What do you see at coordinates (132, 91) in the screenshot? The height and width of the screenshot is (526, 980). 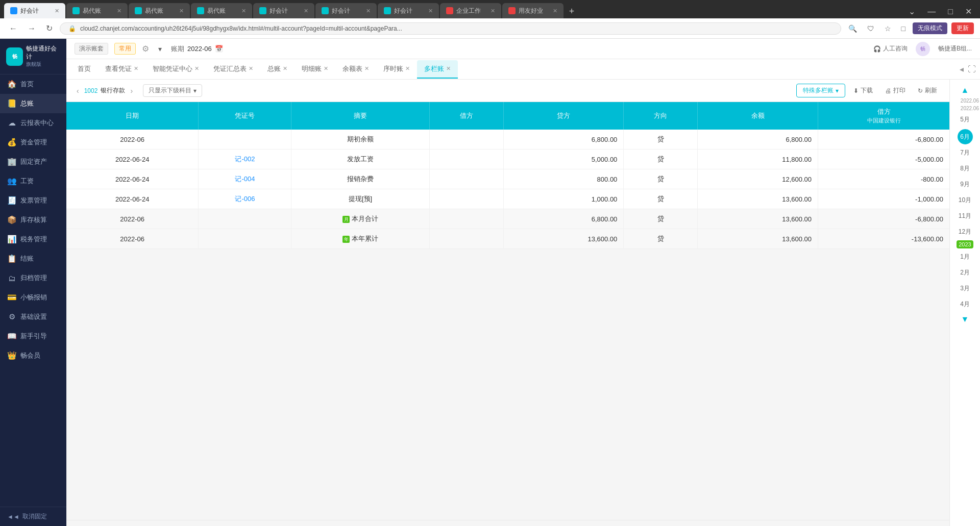 I see `next-account-button: ›` at bounding box center [132, 91].